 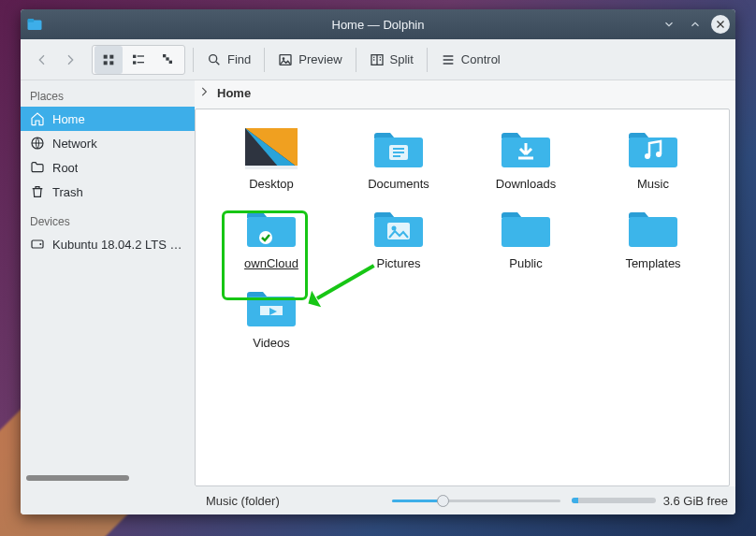 What do you see at coordinates (70, 60) in the screenshot?
I see `forward-button` at bounding box center [70, 60].